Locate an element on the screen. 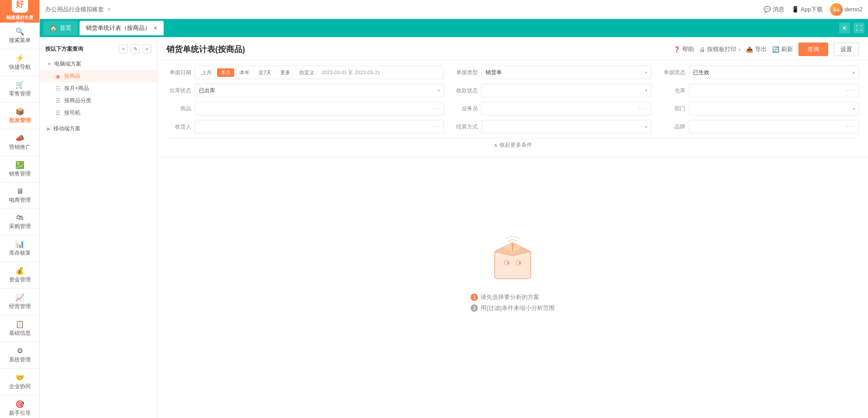 This screenshot has width=868, height=418. tip2-text: 用[过滤]条件来缩小分析范围 is located at coordinates (517, 308).